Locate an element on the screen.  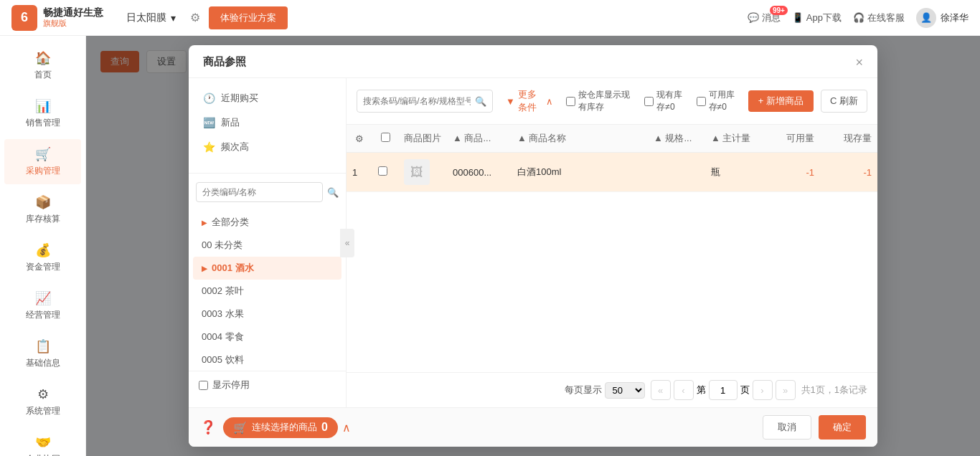
last-page-btn: » is located at coordinates (786, 390).